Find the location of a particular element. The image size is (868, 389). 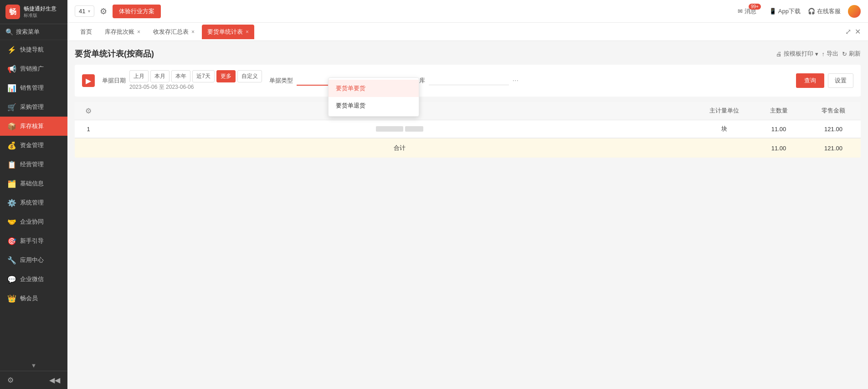

cell-unit: 块 is located at coordinates (724, 129).